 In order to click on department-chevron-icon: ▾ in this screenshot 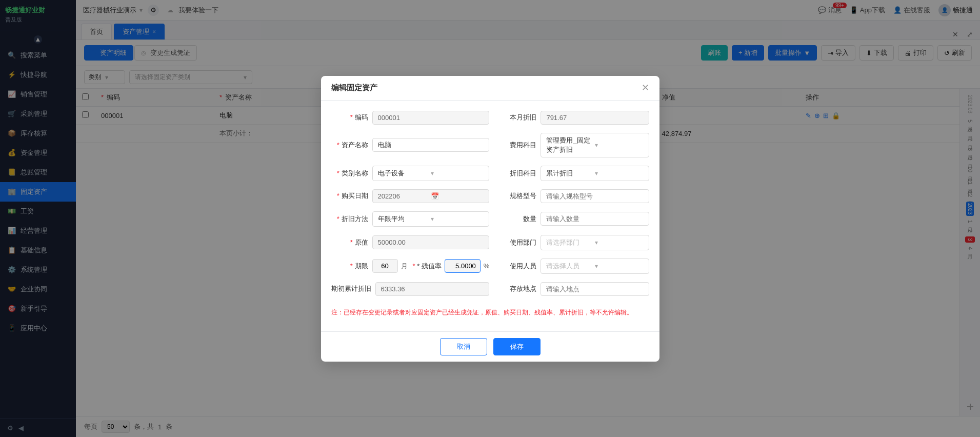, I will do `click(619, 243)`.